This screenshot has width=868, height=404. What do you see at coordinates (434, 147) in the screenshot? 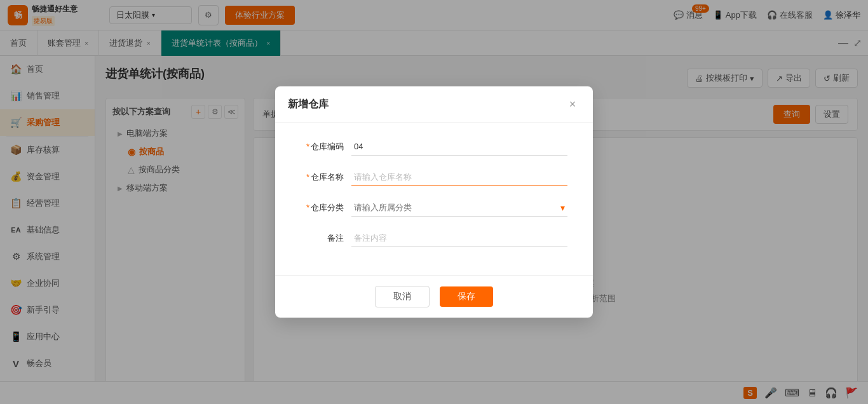
I see `warehouse-code-row: *仓库编码` at bounding box center [434, 147].